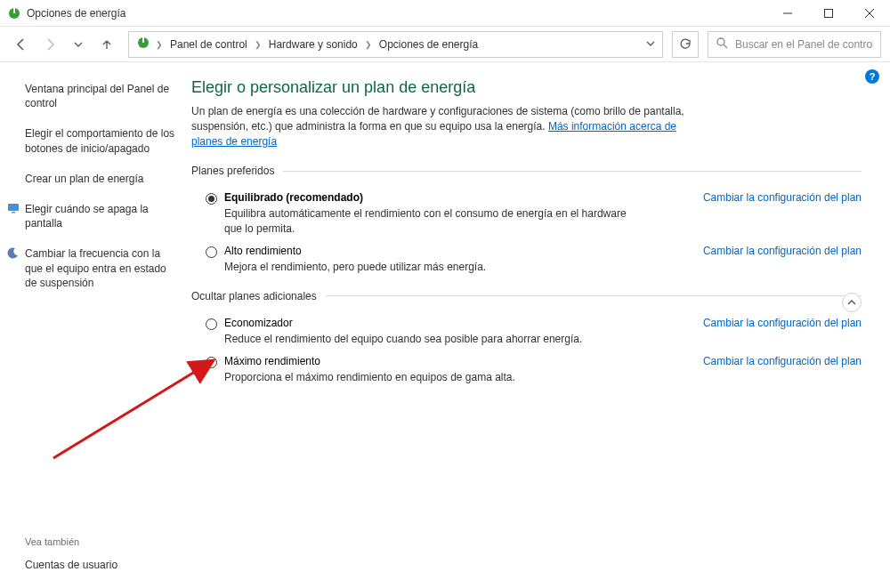 This screenshot has width=890, height=588. I want to click on breadcrumb: Panel de control, so click(208, 44).